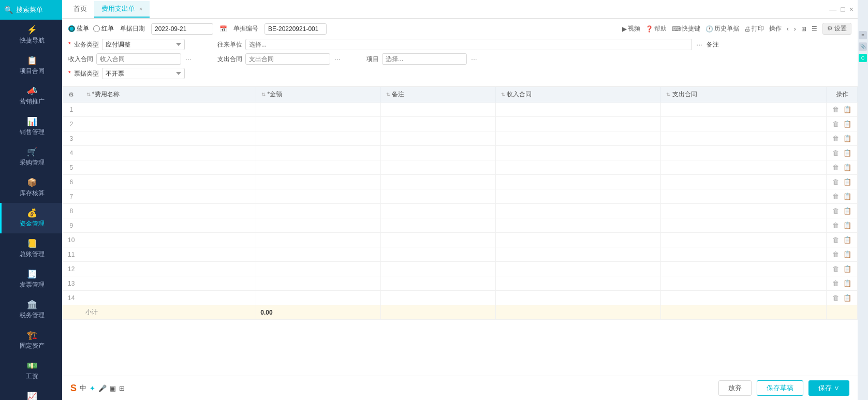 This screenshot has width=868, height=400. What do you see at coordinates (686, 29) in the screenshot?
I see `shortcut-btn: ⌨ 快捷键` at bounding box center [686, 29].